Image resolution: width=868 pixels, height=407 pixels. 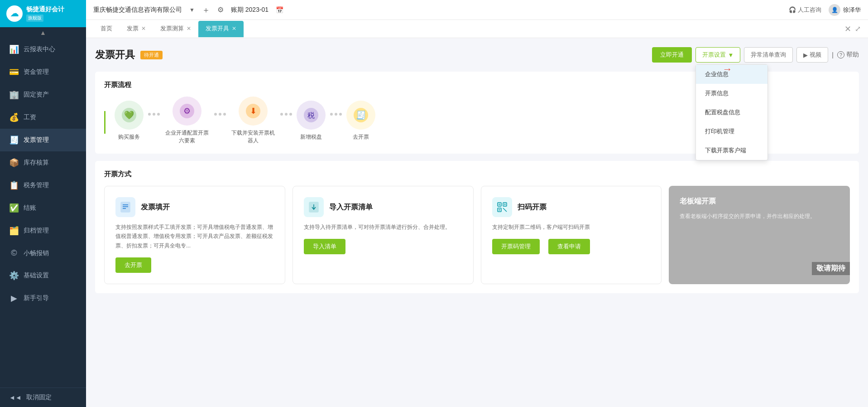 What do you see at coordinates (43, 49) in the screenshot?
I see `sidebar-item-yunbao: 📊 云报表中心` at bounding box center [43, 49].